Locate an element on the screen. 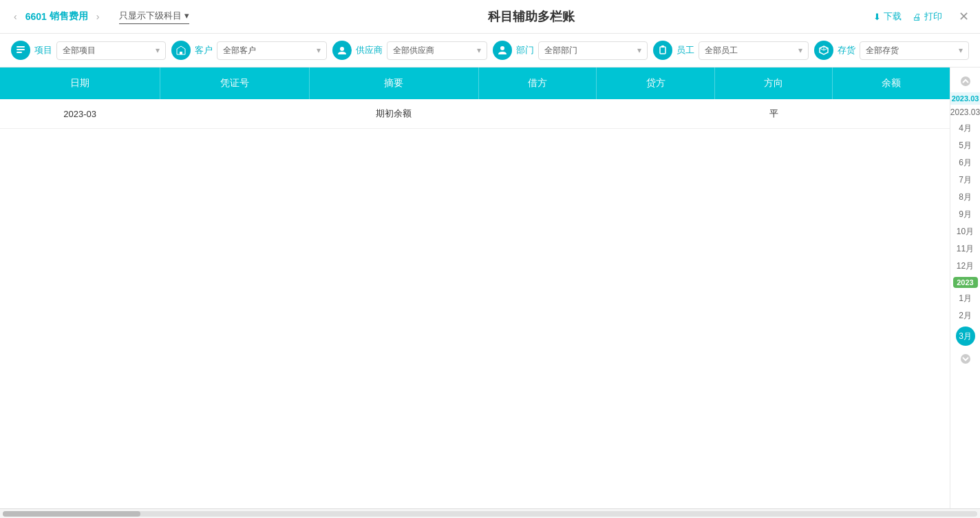 This screenshot has width=980, height=518. print-label: 打印 is located at coordinates (933, 17).